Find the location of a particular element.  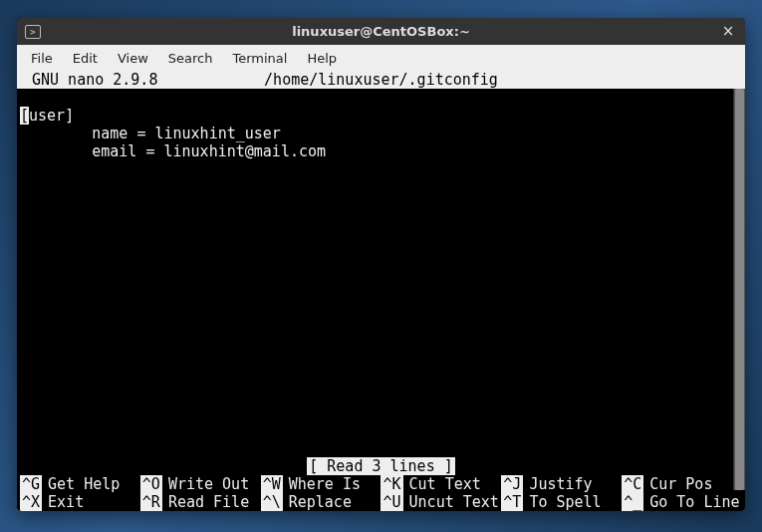

nano-version: GNU nano 2.9.8 is located at coordinates (89, 80).